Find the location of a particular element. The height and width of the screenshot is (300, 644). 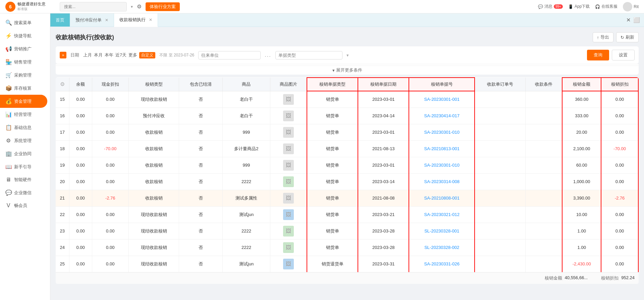

cell-doc-no: SL-20230328-001 is located at coordinates (442, 231).